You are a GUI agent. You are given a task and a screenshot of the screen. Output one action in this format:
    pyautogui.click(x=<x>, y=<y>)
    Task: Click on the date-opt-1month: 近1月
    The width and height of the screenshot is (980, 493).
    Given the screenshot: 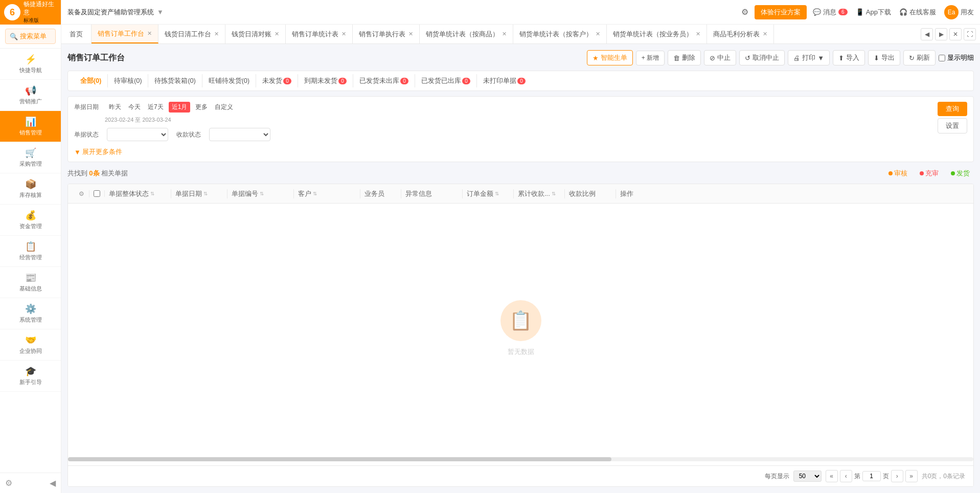 What is the action you would take?
    pyautogui.click(x=180, y=107)
    